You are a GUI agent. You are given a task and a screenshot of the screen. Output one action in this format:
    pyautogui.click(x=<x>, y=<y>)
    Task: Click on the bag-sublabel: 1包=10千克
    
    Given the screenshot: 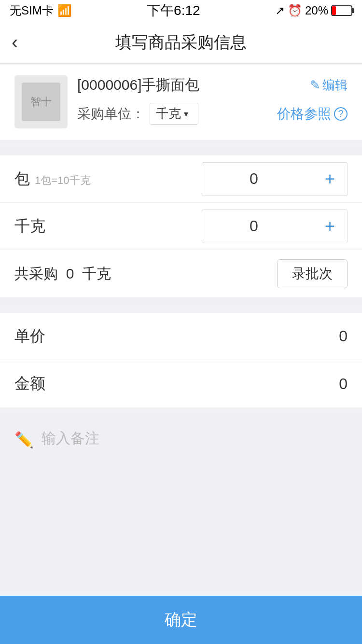 What is the action you would take?
    pyautogui.click(x=63, y=181)
    